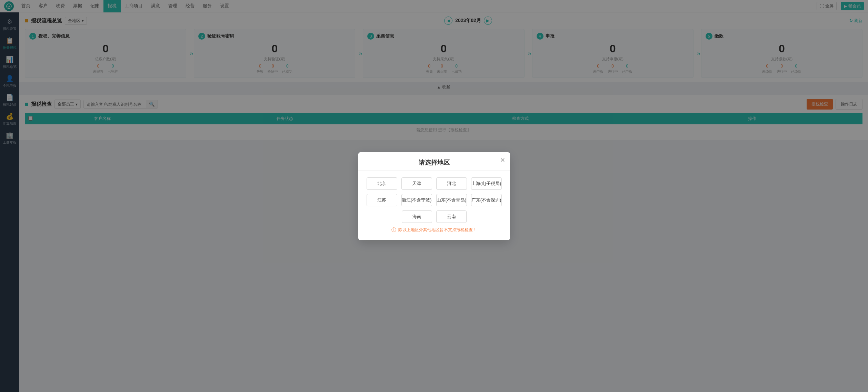  What do you see at coordinates (434, 196) in the screenshot?
I see `region-modal: 请选择地区 ✕ 北京 天津 河北 上海(电子税局) 江苏 浙江(不含宁波) 山东…` at bounding box center [434, 196].